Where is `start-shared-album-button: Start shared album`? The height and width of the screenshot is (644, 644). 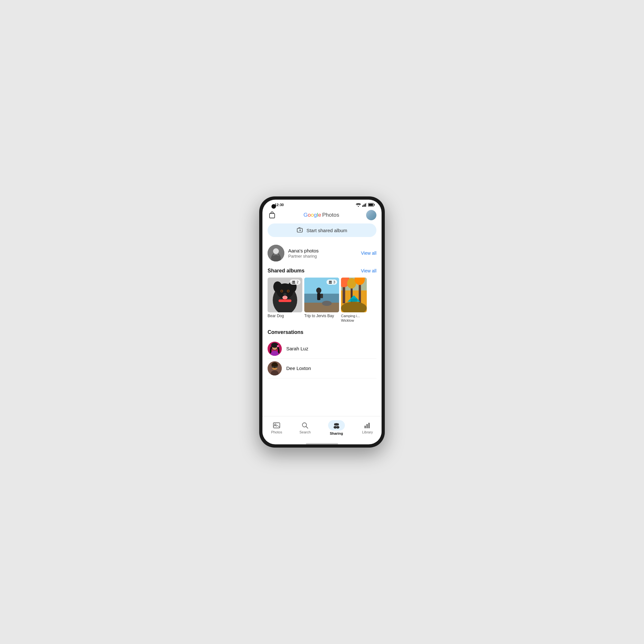 start-shared-album-button: Start shared album is located at coordinates (322, 230).